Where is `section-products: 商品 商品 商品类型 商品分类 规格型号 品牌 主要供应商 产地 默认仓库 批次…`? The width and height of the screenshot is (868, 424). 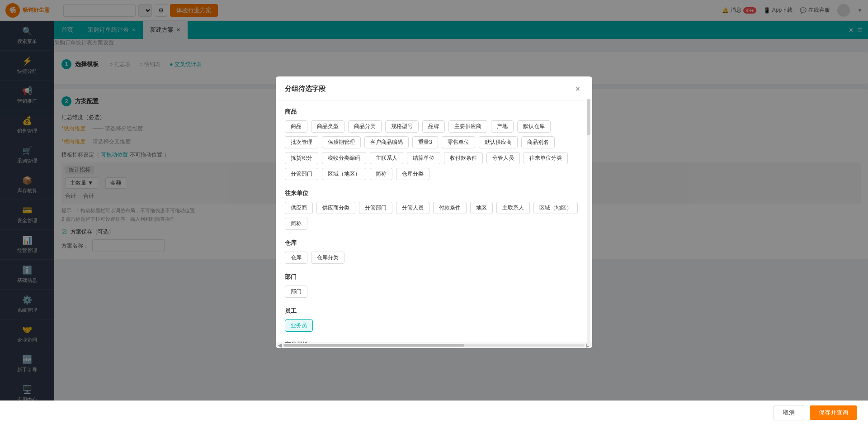 section-products: 商品 商品 商品类型 商品分类 规格型号 品牌 主要供应商 产地 默认仓库 批次… is located at coordinates (434, 144).